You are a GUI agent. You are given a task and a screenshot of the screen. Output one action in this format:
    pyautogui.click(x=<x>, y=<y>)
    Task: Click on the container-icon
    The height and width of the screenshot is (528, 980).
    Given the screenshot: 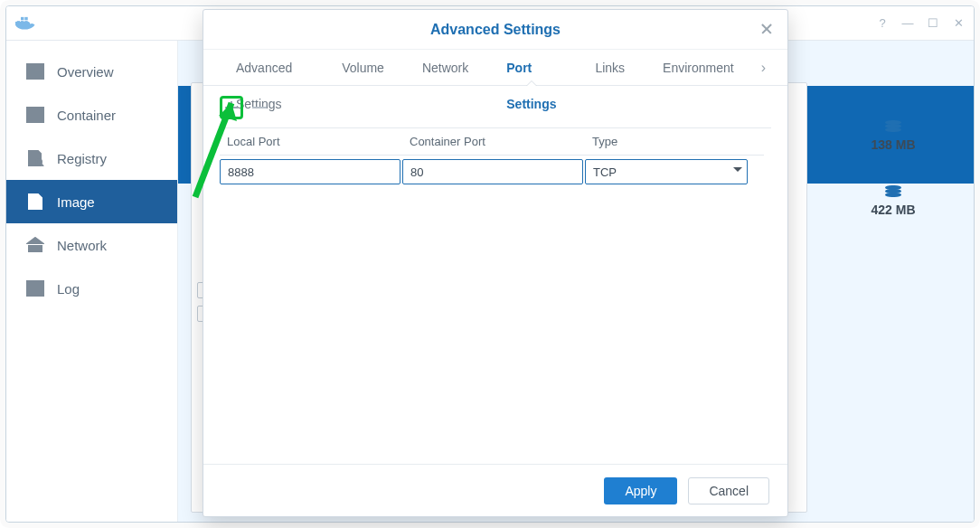 What is the action you would take?
    pyautogui.click(x=35, y=115)
    